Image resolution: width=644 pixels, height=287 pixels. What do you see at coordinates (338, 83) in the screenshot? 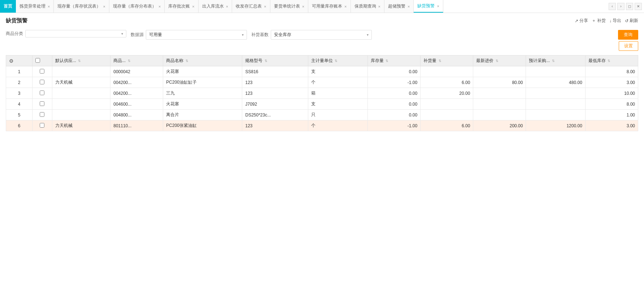
I see `cell-unit-1: 个` at bounding box center [338, 83].